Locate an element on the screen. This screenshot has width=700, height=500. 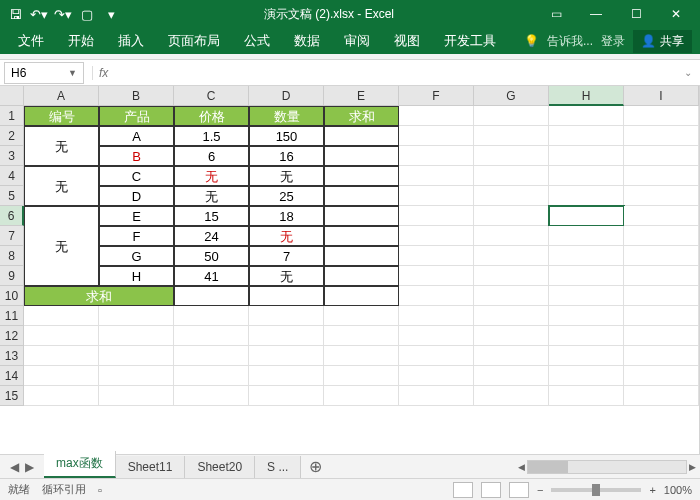
ribbon-options-icon: ▭ is located at coordinates (556, 14).